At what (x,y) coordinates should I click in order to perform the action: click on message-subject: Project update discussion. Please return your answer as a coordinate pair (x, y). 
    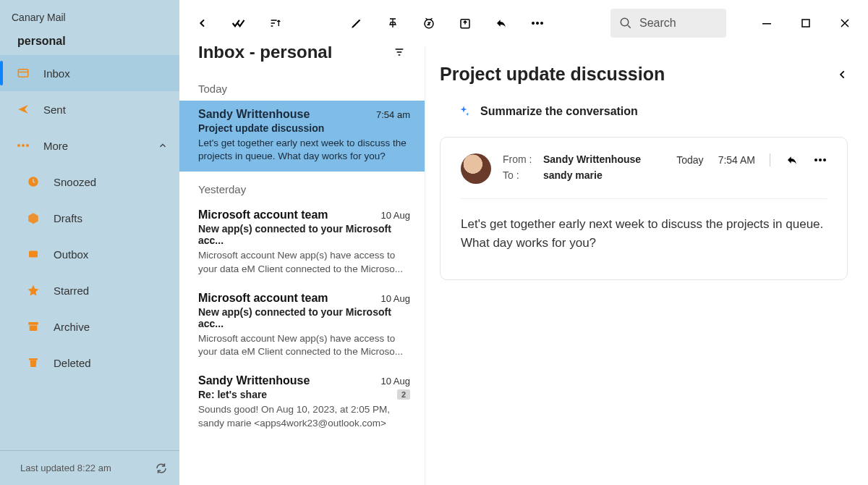
    Looking at the image, I should click on (304, 128).